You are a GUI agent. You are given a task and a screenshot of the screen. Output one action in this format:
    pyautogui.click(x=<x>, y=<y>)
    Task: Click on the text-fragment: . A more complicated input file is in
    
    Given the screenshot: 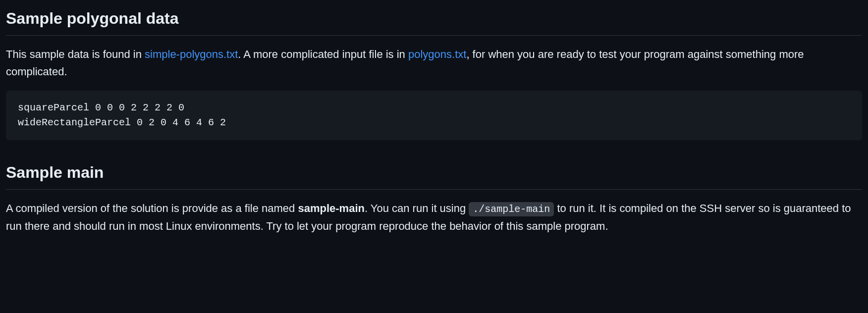 What is the action you would take?
    pyautogui.click(x=323, y=54)
    